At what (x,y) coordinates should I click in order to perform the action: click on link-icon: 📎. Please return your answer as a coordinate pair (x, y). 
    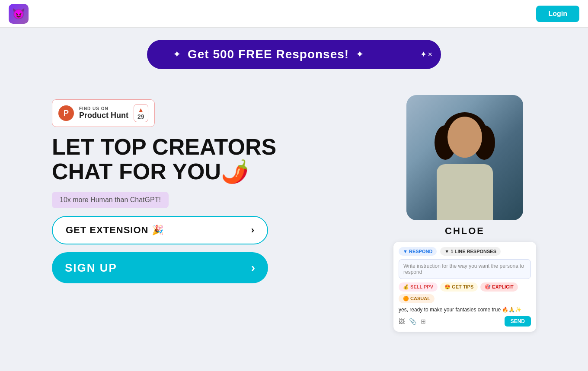
    Looking at the image, I should click on (412, 321).